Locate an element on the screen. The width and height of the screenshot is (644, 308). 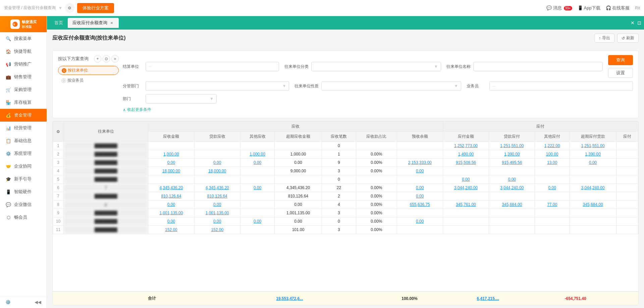
refresh-icon: ↺ is located at coordinates (623, 38).